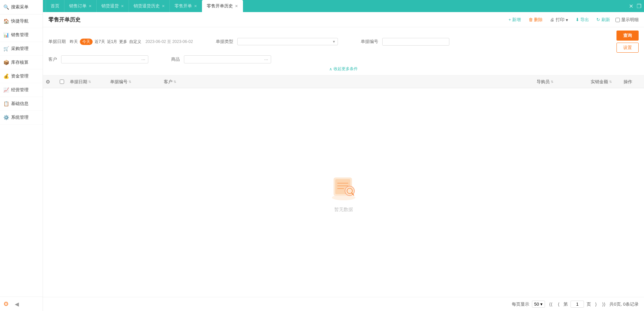 The image size is (644, 311). Describe the element at coordinates (515, 20) in the screenshot. I see `add-button: + 新增` at that location.